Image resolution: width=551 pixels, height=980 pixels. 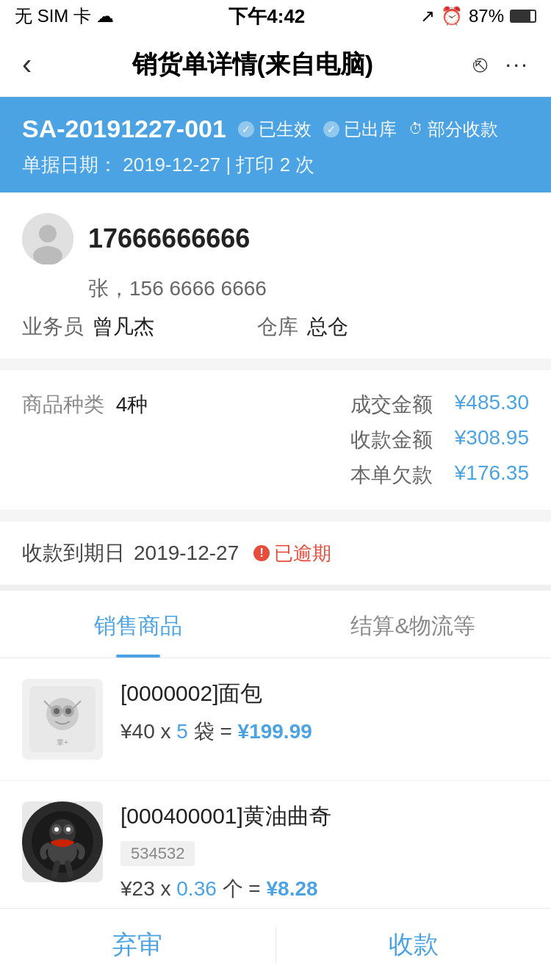 I want to click on price-qty-2: 0.36, so click(x=197, y=889).